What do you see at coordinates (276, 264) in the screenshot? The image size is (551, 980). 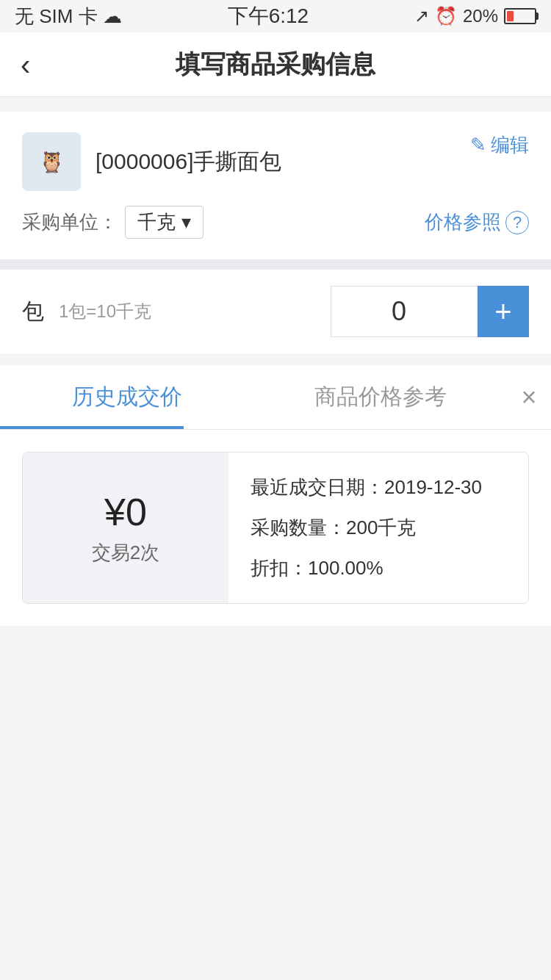 I see `section-divider` at bounding box center [276, 264].